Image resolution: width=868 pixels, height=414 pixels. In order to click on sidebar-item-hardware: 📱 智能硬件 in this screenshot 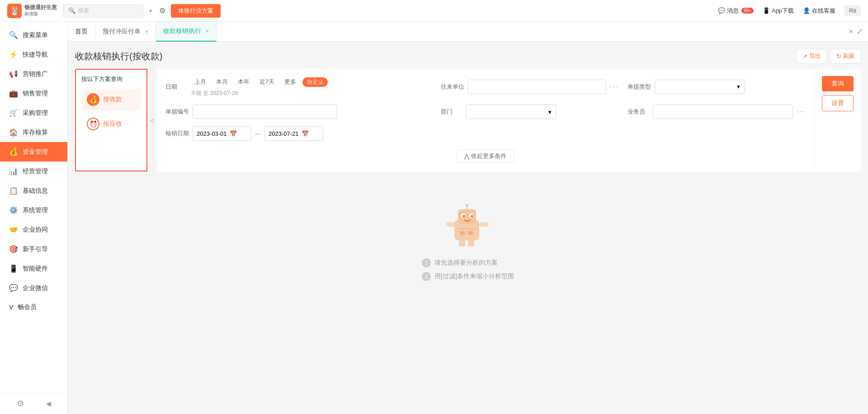, I will do `click(33, 269)`.